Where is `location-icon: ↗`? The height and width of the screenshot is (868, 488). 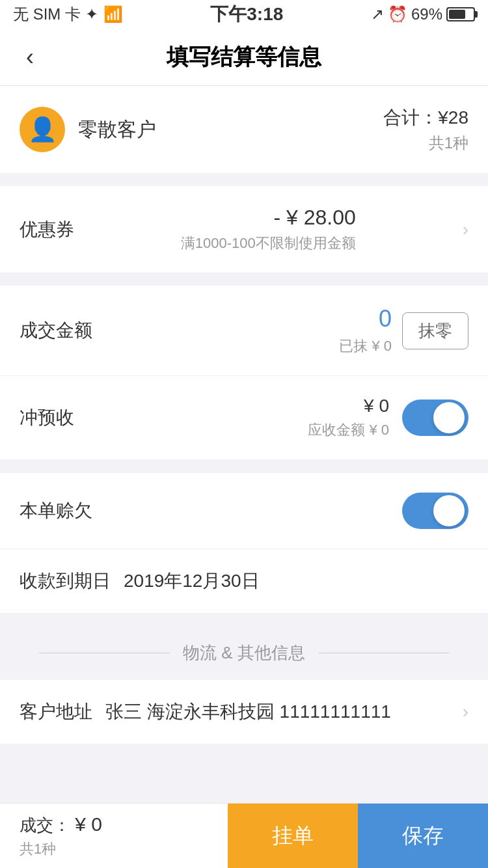 location-icon: ↗ is located at coordinates (377, 14).